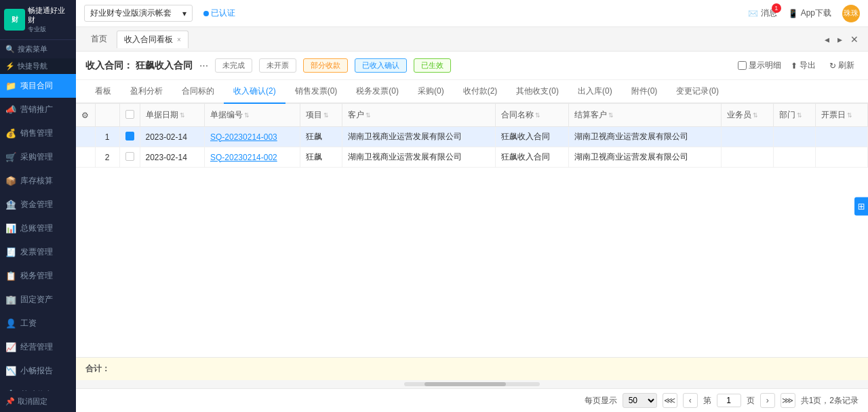  What do you see at coordinates (146, 92) in the screenshot?
I see `tab-profit: 盈利分析` at bounding box center [146, 92].